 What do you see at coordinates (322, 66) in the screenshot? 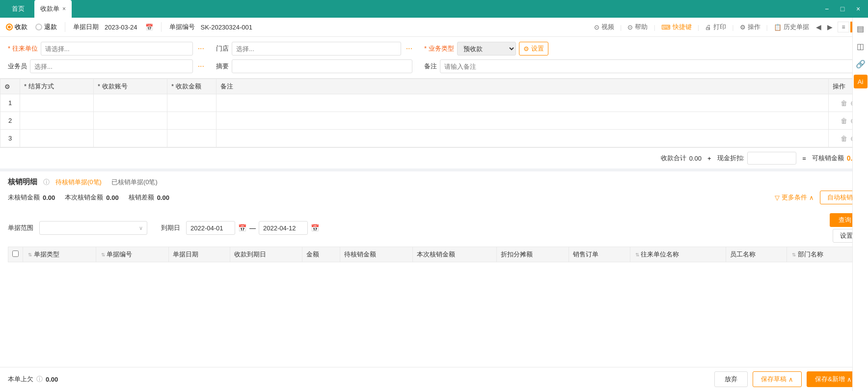
I see `summary-input` at bounding box center [322, 66].